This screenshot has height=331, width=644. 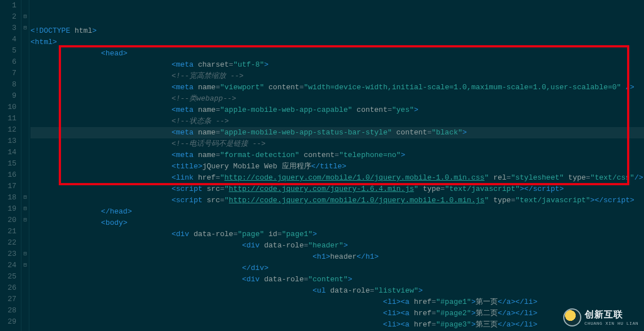 What do you see at coordinates (9, 40) in the screenshot?
I see `line-number: 4` at bounding box center [9, 40].